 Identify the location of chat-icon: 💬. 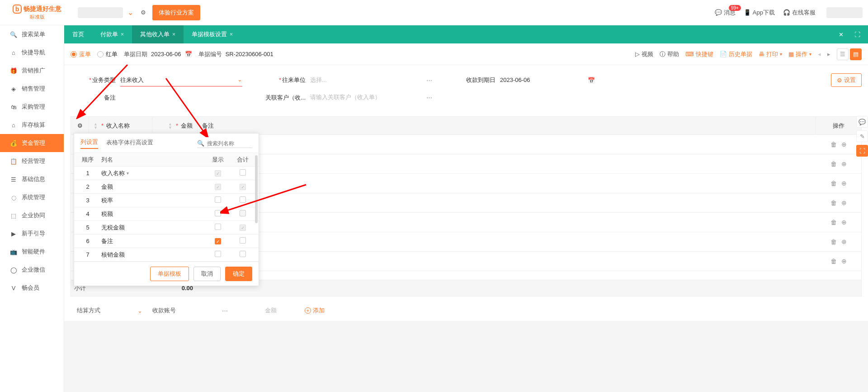
(862, 122).